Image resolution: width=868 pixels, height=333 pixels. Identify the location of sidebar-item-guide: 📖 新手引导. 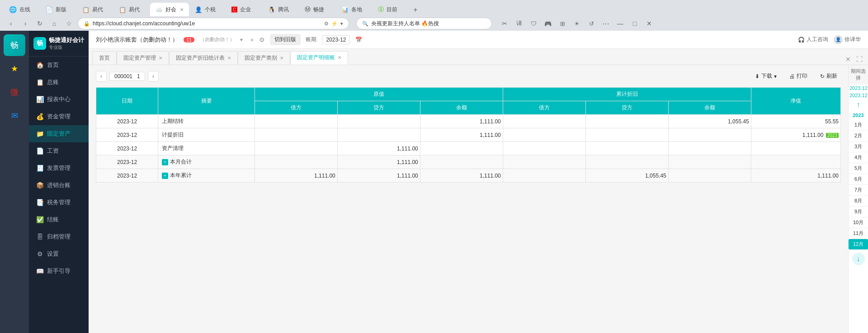
(59, 271).